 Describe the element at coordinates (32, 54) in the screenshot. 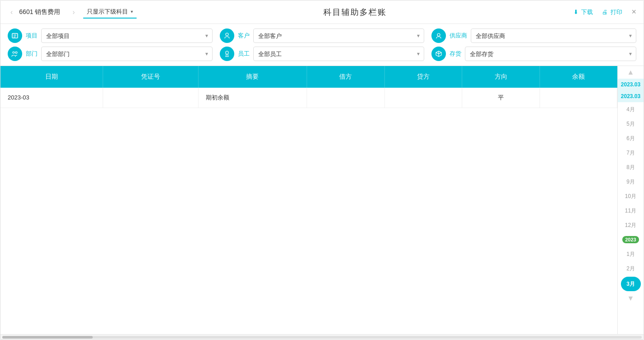

I see `dept-label: 部门` at that location.